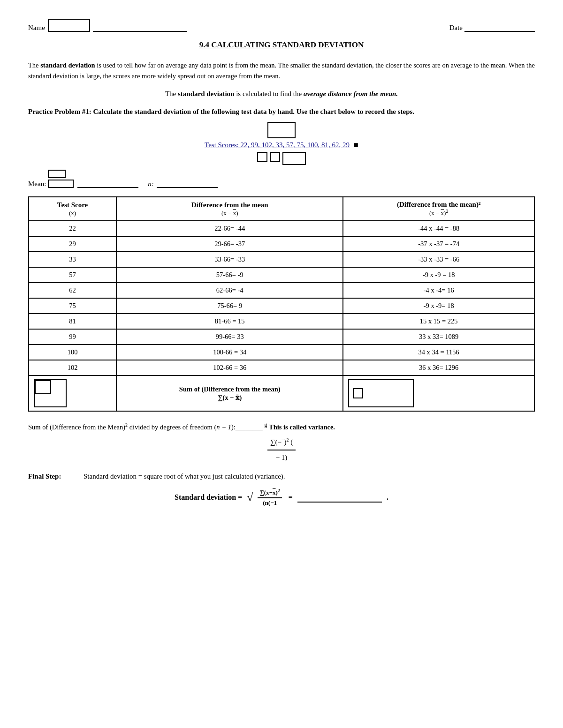 This screenshot has width=563, height=728. What do you see at coordinates (230, 389) in the screenshot?
I see `sum-col2-label: Sum of (Difference from the mean)` at bounding box center [230, 389].